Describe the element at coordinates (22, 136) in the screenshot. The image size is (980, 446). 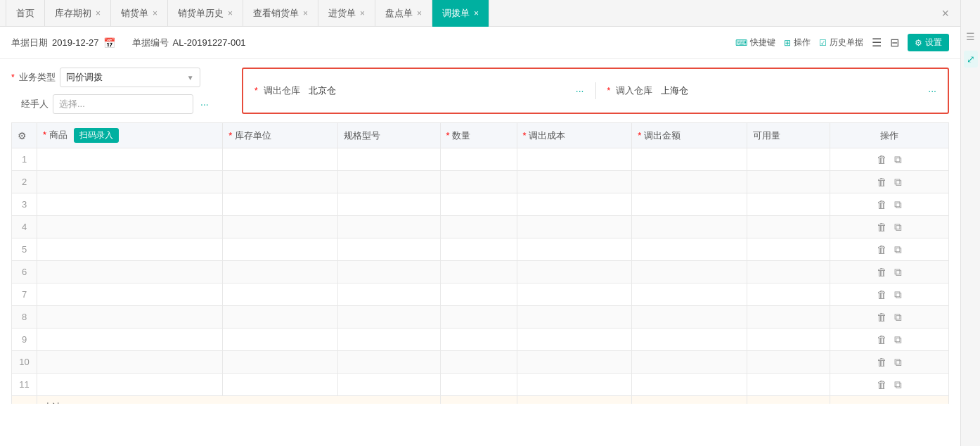
I see `table-gear-icon: ⚙` at that location.